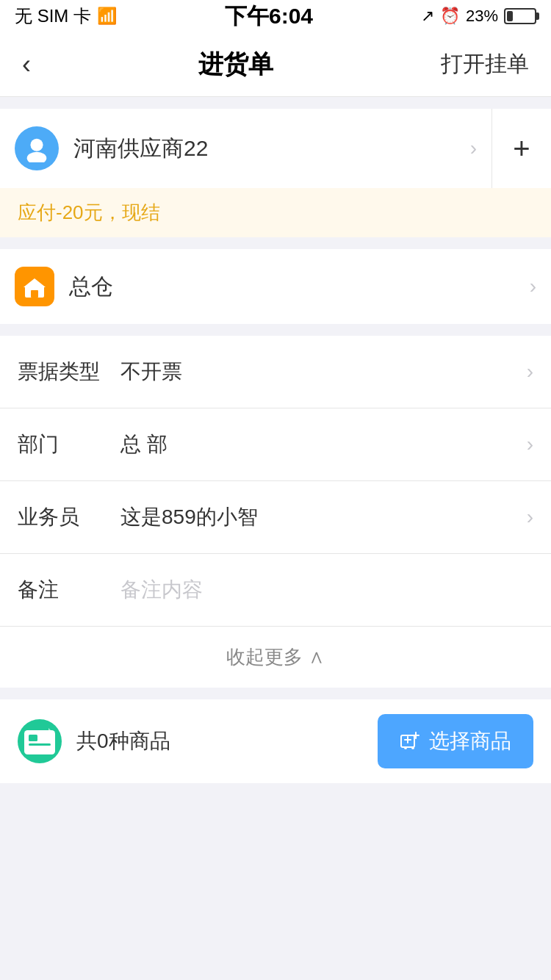 The height and width of the screenshot is (980, 551). Describe the element at coordinates (470, 741) in the screenshot. I see `select-product-label: 选择商品` at that location.